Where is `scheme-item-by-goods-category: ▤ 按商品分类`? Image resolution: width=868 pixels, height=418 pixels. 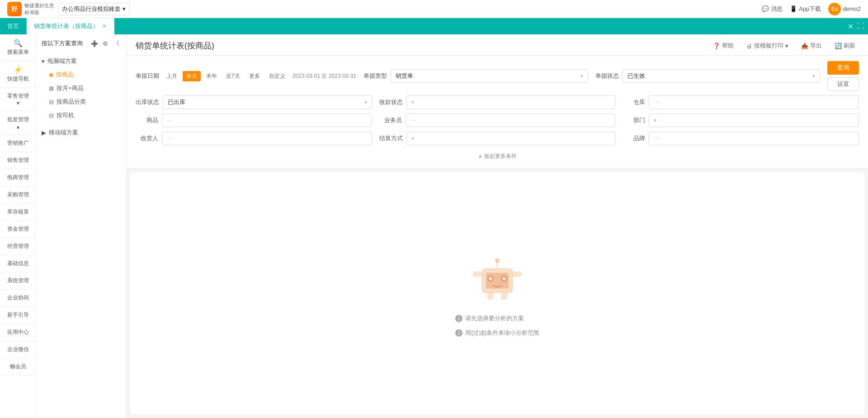 scheme-item-by-goods-category: ▤ 按商品分类 is located at coordinates (81, 102).